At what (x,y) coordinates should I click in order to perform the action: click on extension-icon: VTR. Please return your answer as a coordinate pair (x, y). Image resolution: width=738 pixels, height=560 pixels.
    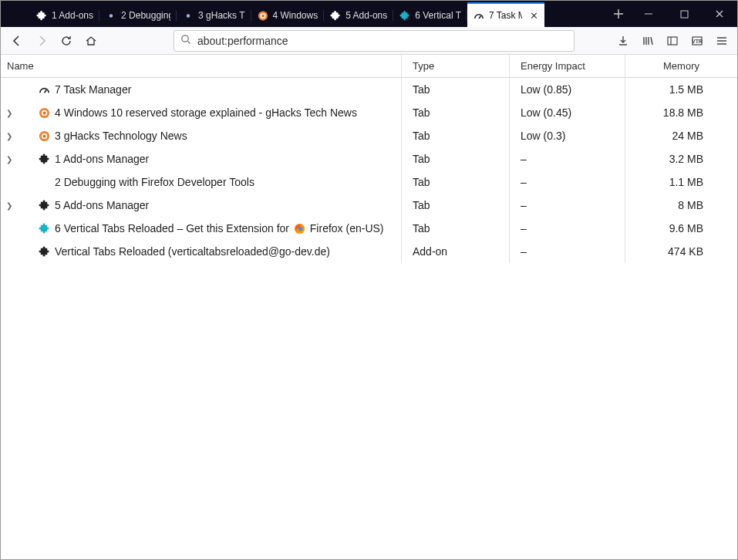
    Looking at the image, I should click on (697, 41).